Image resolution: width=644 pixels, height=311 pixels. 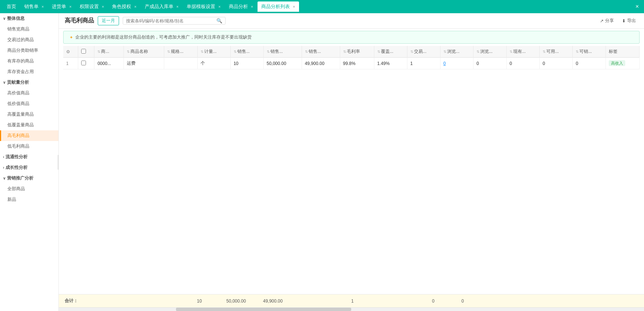 I want to click on export-button: ⬇ 导出, so click(x=629, y=21).